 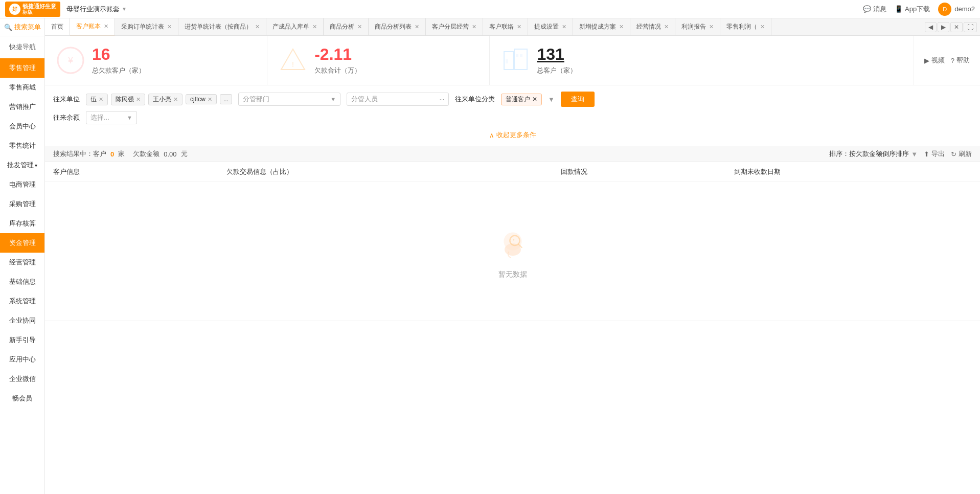 What do you see at coordinates (218, 27) in the screenshot?
I see `tab-incoming-stats-label: 进货单统计表（按商品）` at bounding box center [218, 27].